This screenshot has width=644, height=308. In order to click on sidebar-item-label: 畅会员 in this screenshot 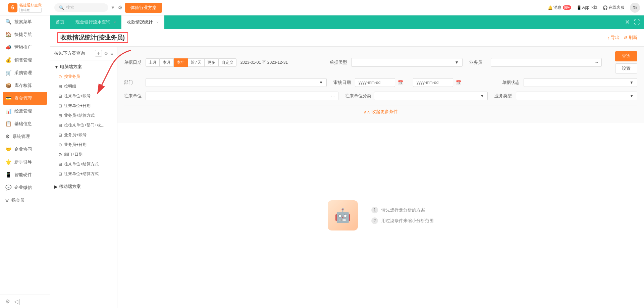, I will do `click(18, 200)`.